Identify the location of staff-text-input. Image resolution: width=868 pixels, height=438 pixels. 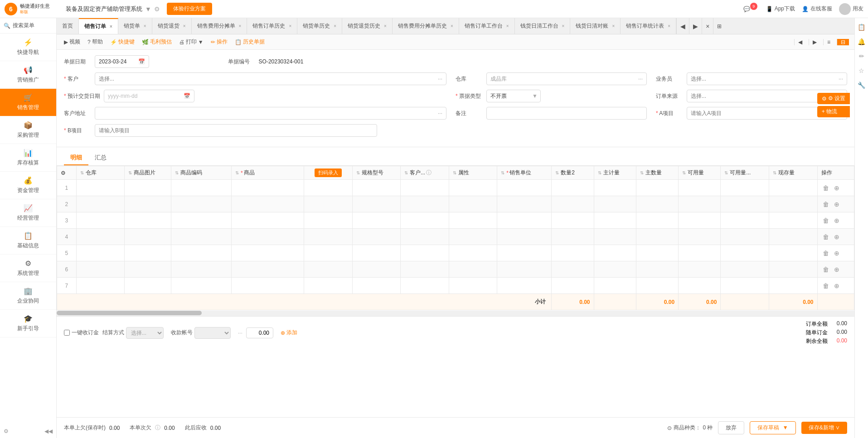
(764, 79).